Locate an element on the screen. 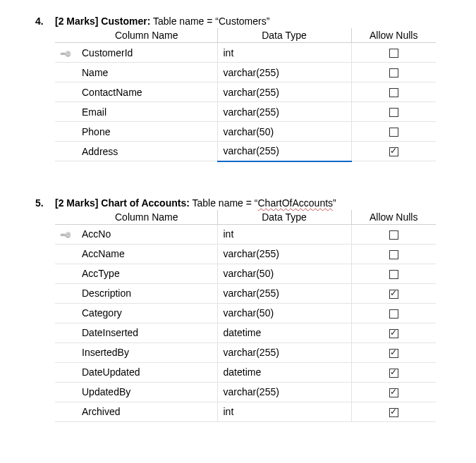 The image size is (476, 463). column-name-cell: AccType is located at coordinates (147, 273).